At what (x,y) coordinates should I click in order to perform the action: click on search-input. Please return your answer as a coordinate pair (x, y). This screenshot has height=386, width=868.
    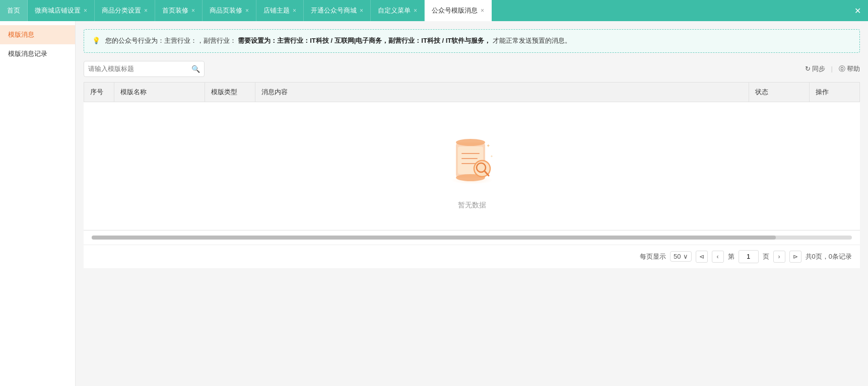
    Looking at the image, I should click on (140, 68).